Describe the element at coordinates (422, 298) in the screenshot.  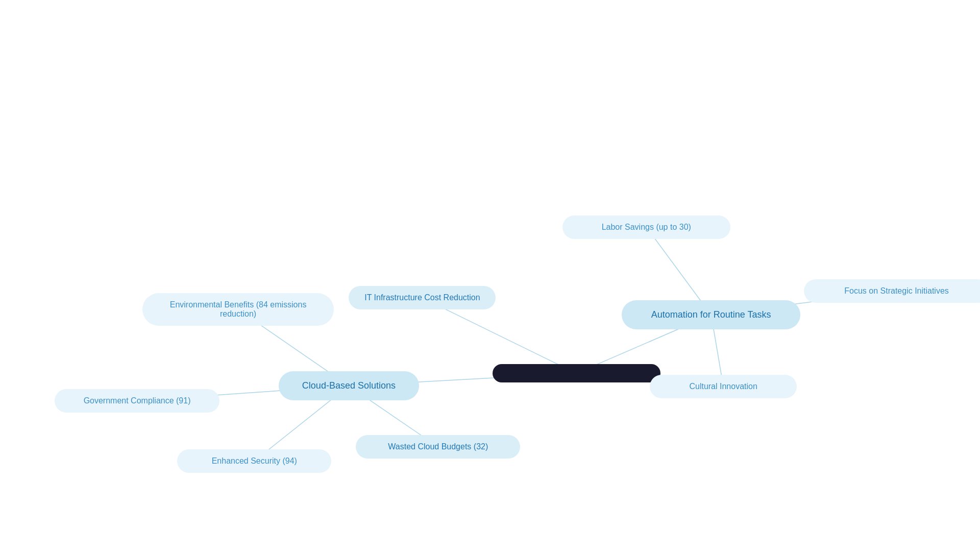
I see `it-infrastructure-node: IT Infrastructure Cost Reduction` at that location.